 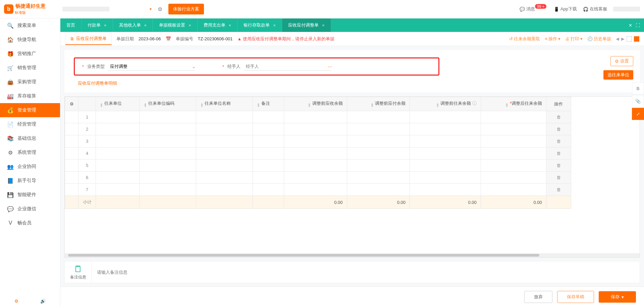 I want to click on gear-column-header: ⚙, so click(x=72, y=104).